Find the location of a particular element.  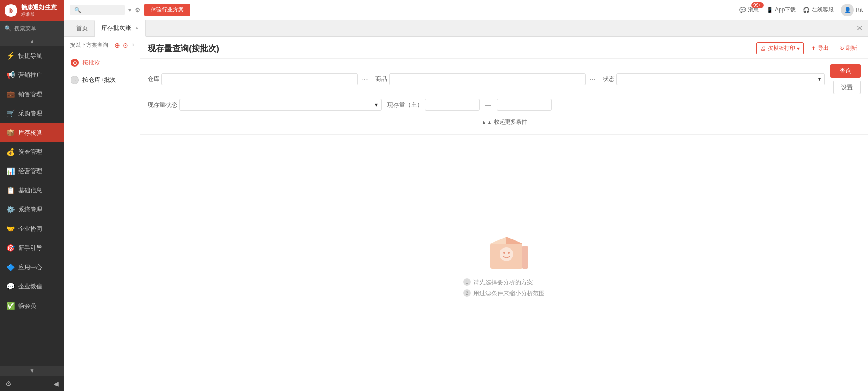

inventory-status-select: ▾ is located at coordinates (280, 105).